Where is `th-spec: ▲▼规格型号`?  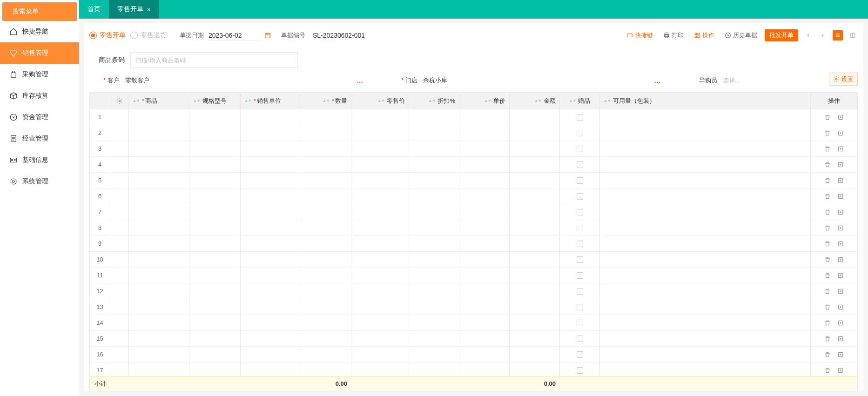 th-spec: ▲▼规格型号 is located at coordinates (215, 101).